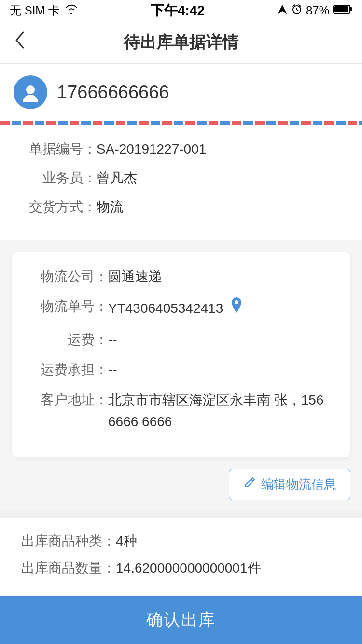 The image size is (362, 644). Describe the element at coordinates (181, 178) in the screenshot. I see `sales-person-row: 业务员： 曾凡杰` at that location.